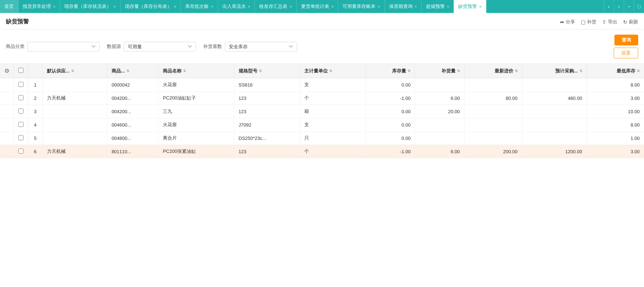  Describe the element at coordinates (196, 112) in the screenshot. I see `row-goods-name-2: 三九` at that location.